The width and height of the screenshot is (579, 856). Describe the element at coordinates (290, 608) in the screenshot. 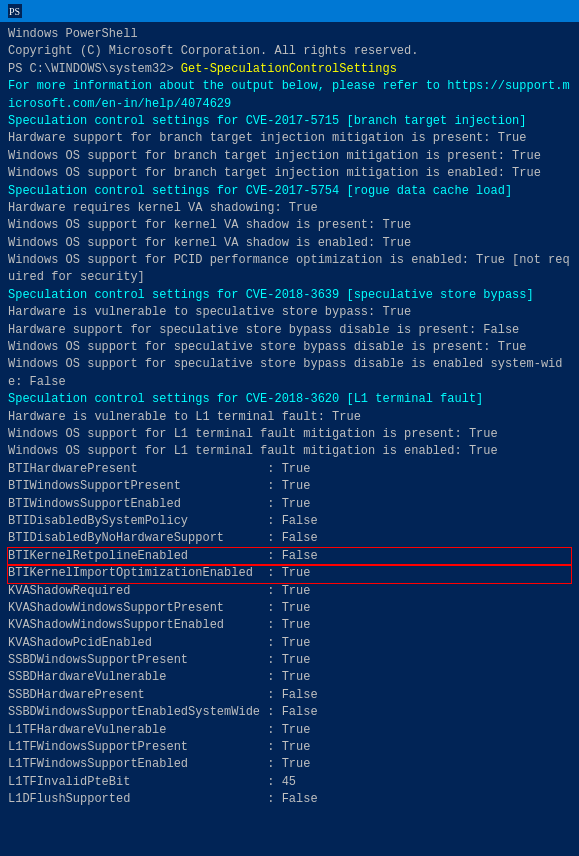

I see `console-line: KVAShadowWindowsSupportPresent : True` at that location.